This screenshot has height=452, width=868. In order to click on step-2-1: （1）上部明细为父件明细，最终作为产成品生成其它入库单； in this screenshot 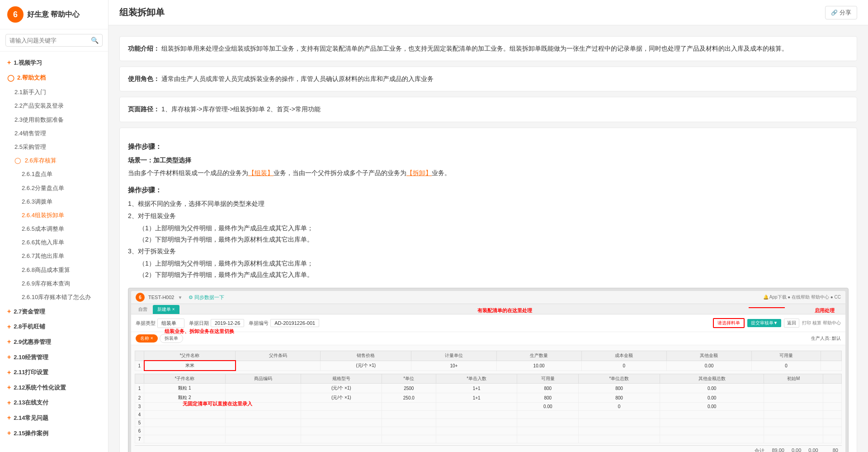, I will do `click(494, 228)`.